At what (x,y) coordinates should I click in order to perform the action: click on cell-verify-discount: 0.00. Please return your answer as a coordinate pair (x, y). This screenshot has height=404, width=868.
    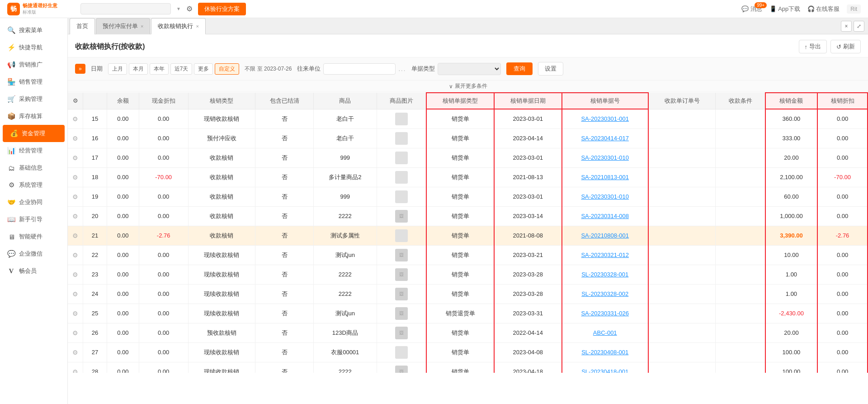
    Looking at the image, I should click on (843, 313).